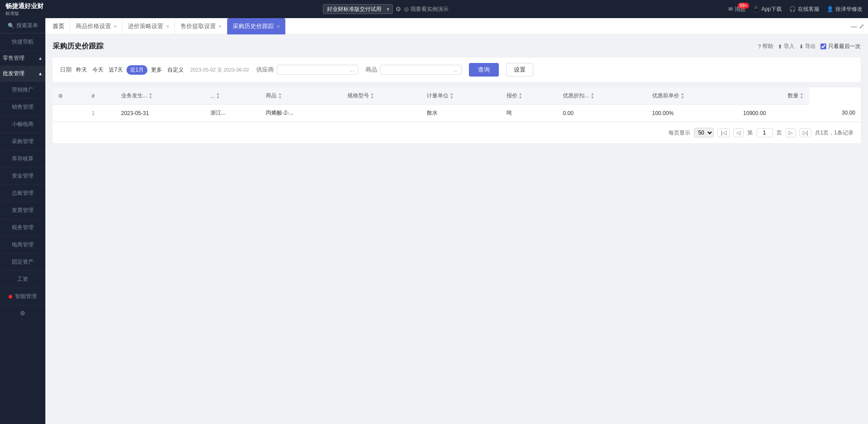 The width and height of the screenshot is (868, 424). What do you see at coordinates (82, 70) in the screenshot?
I see `date-btn-yesterday: 昨天` at bounding box center [82, 70].